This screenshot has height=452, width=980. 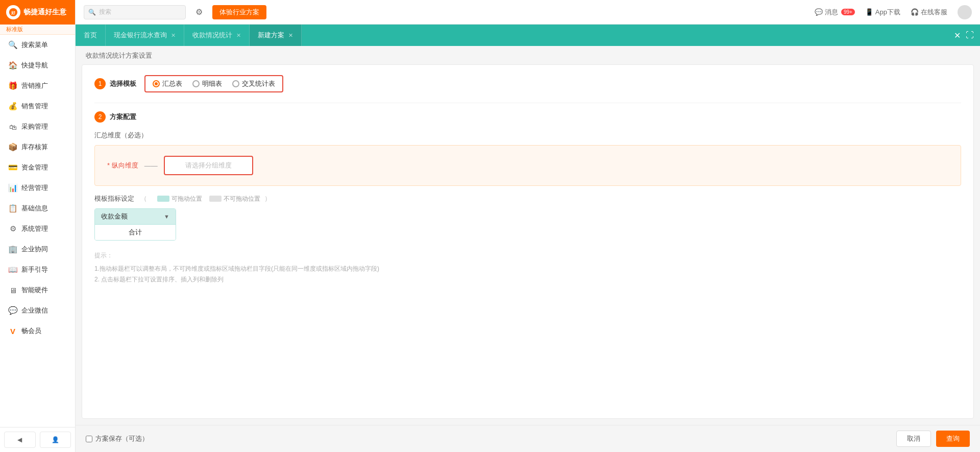 I want to click on fixed-legend-box, so click(x=215, y=199).